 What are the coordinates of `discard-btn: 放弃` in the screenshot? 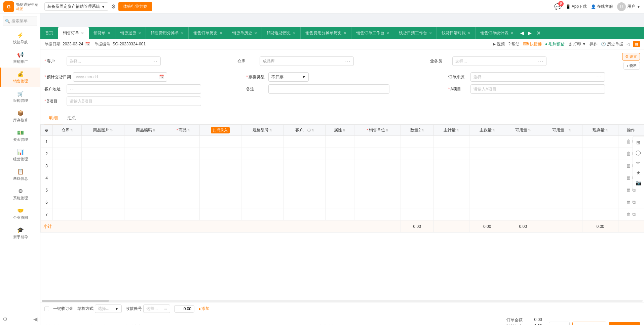 It's located at (559, 323).